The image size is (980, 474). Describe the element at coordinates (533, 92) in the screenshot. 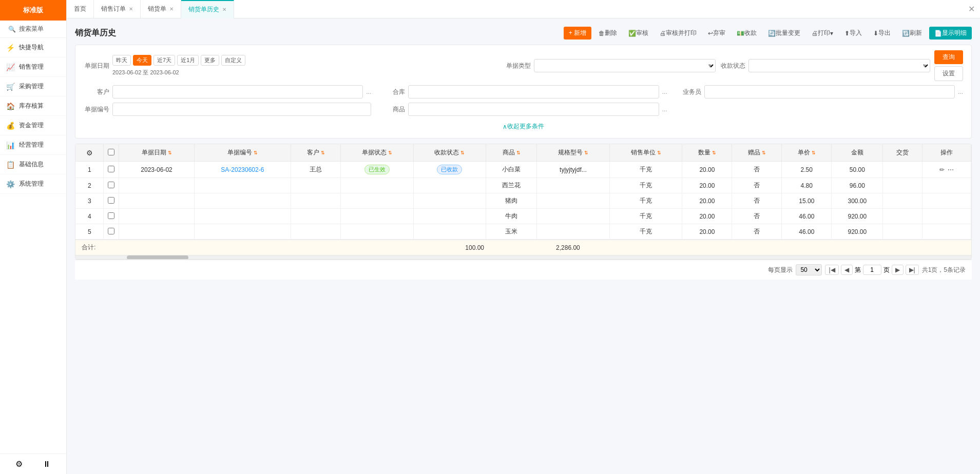

I see `warehouse-input` at that location.